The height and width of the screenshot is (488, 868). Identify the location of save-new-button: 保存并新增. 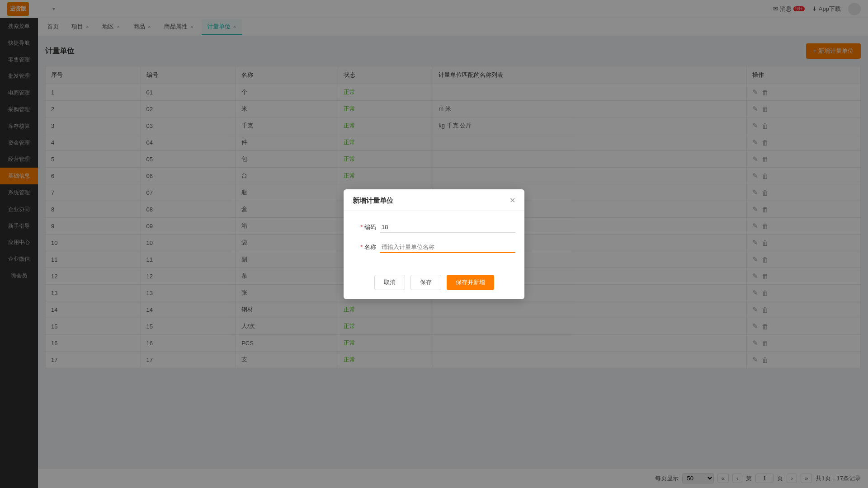
(470, 282).